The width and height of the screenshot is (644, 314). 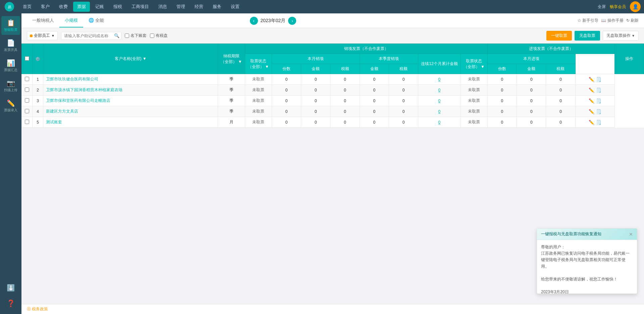 What do you see at coordinates (588, 21) in the screenshot?
I see `tab-action-0: ☆ 新手引导` at bounding box center [588, 21].